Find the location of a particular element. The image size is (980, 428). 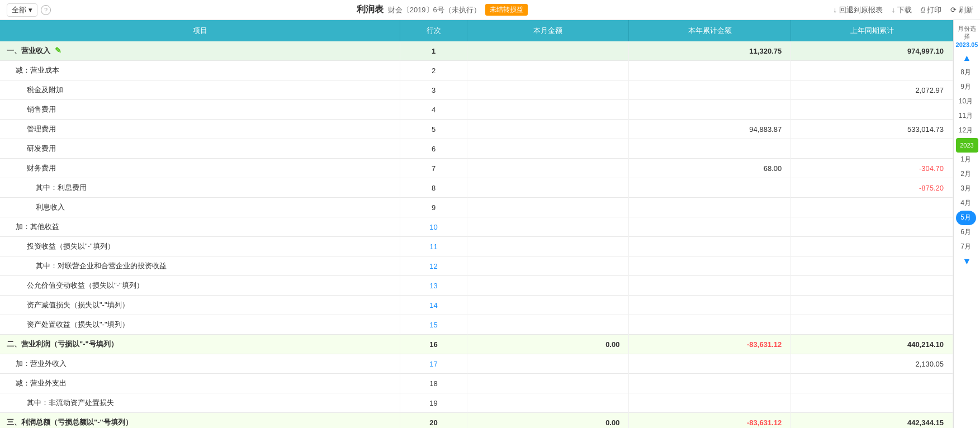

scope-dropdown: 全部 ▾ is located at coordinates (22, 10).